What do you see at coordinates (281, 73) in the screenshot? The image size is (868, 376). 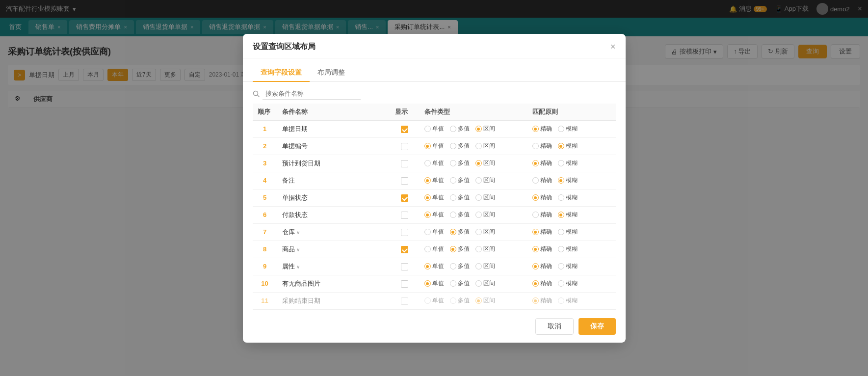 I see `tab-query-fields: 查询字段设置` at bounding box center [281, 73].